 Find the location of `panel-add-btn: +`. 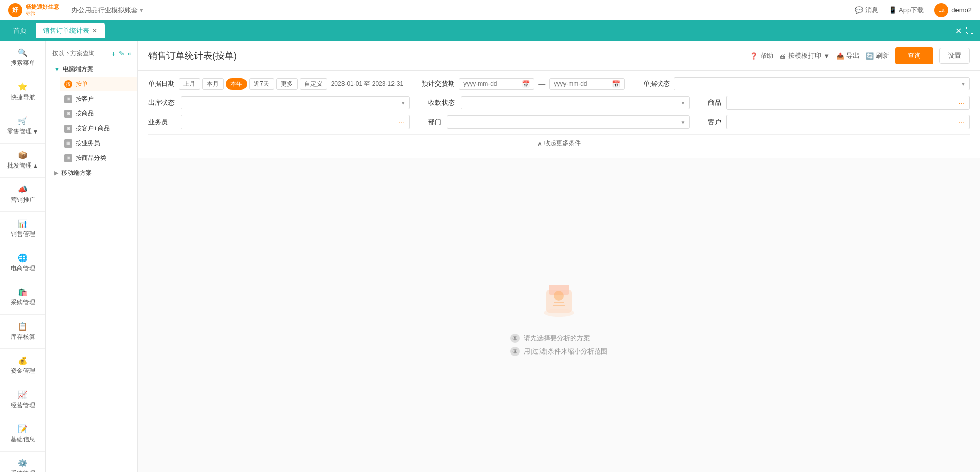

panel-add-btn: + is located at coordinates (114, 54).